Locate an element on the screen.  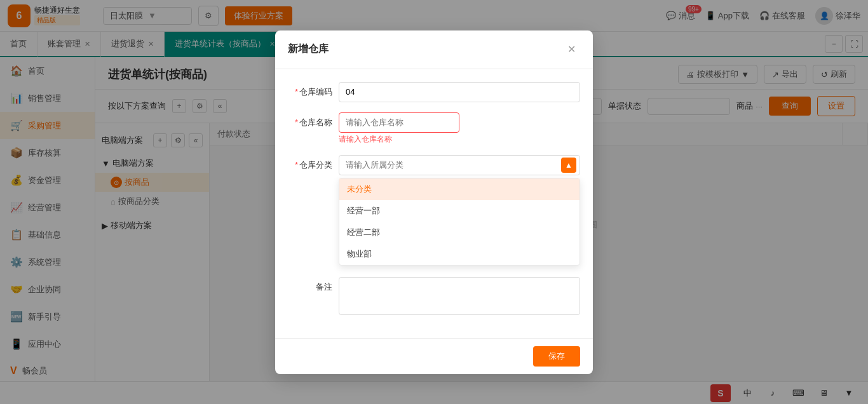
option-dept2: 经营二部 is located at coordinates (459, 232).